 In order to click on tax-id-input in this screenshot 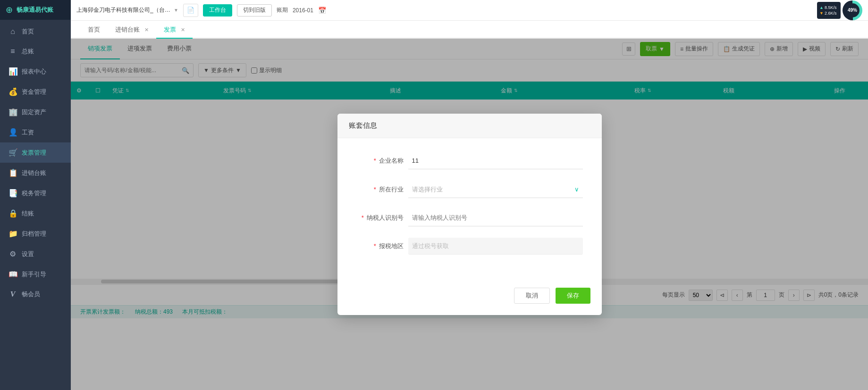, I will do `click(496, 218)`.